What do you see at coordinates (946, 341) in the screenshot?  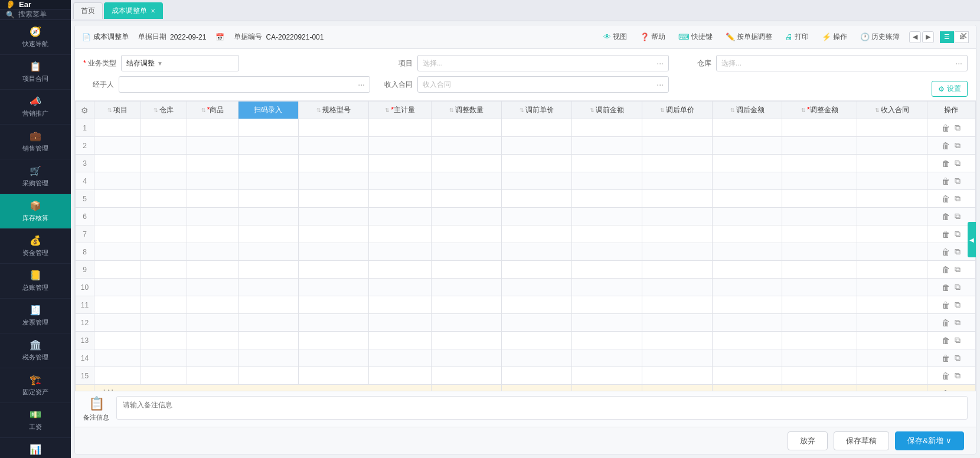 I see `delete-row-13: 🗑` at bounding box center [946, 341].